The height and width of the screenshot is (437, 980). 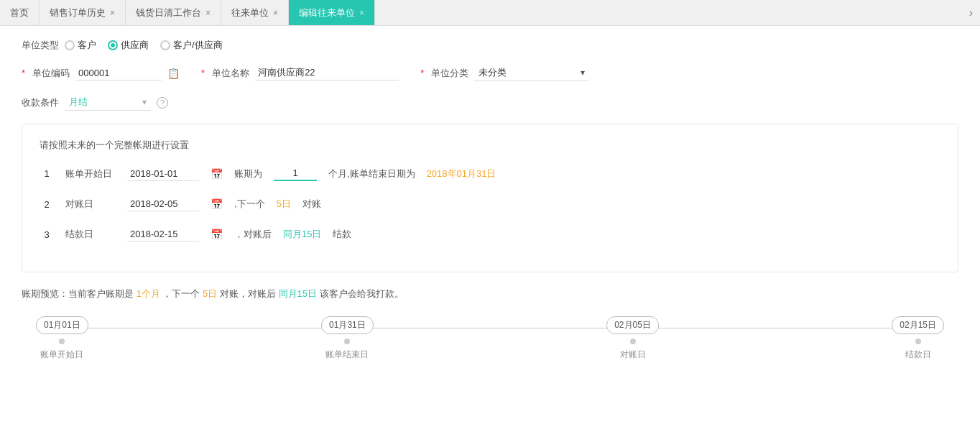 What do you see at coordinates (19, 13) in the screenshot?
I see `tab-home-label: 首页` at bounding box center [19, 13].